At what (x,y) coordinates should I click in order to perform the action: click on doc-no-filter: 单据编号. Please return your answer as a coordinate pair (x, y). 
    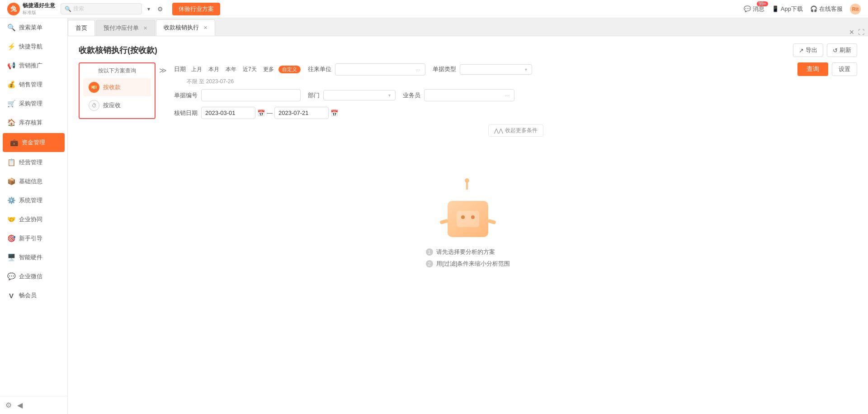
    Looking at the image, I should click on (237, 95).